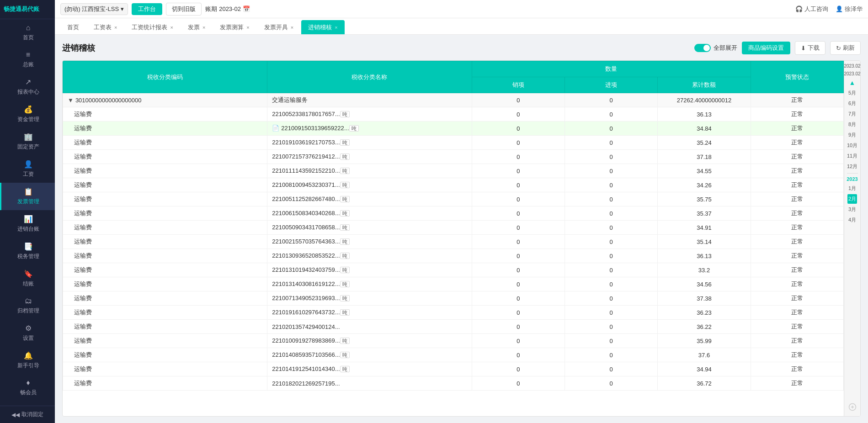  What do you see at coordinates (852, 114) in the screenshot?
I see `month-7月: 7月` at bounding box center [852, 114].